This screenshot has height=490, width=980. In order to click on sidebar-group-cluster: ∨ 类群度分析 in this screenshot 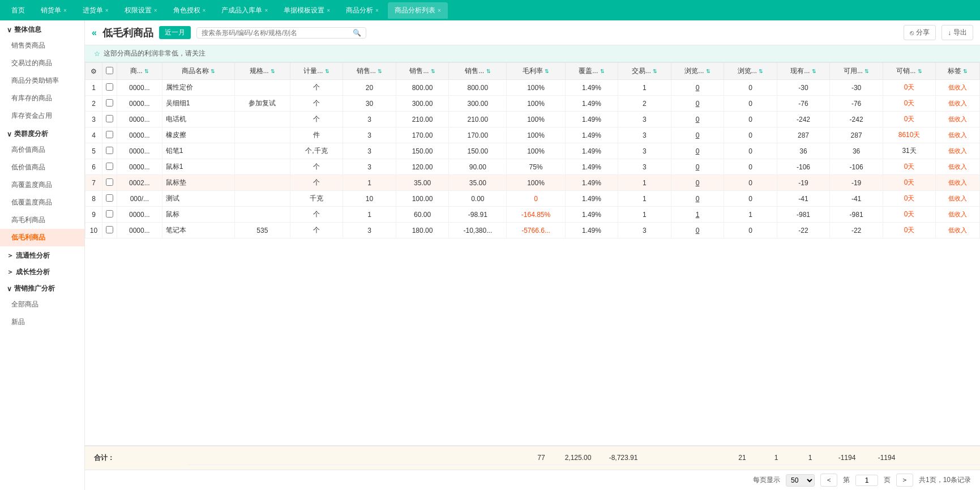, I will do `click(42, 133)`.